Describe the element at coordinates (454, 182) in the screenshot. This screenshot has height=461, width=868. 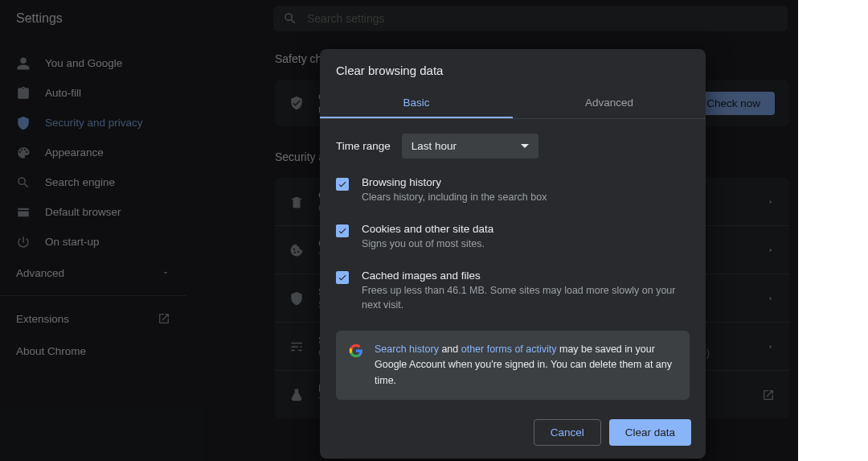
I see `option-title: Browsing history` at that location.